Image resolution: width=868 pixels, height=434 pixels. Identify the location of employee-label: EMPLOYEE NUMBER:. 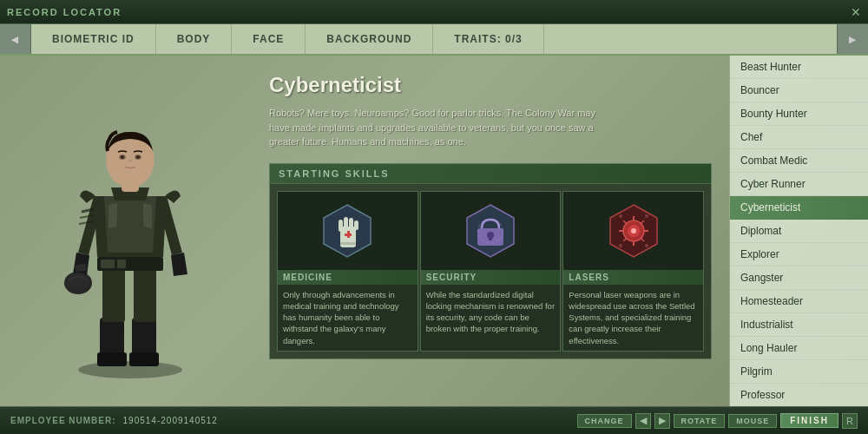
(63, 420).